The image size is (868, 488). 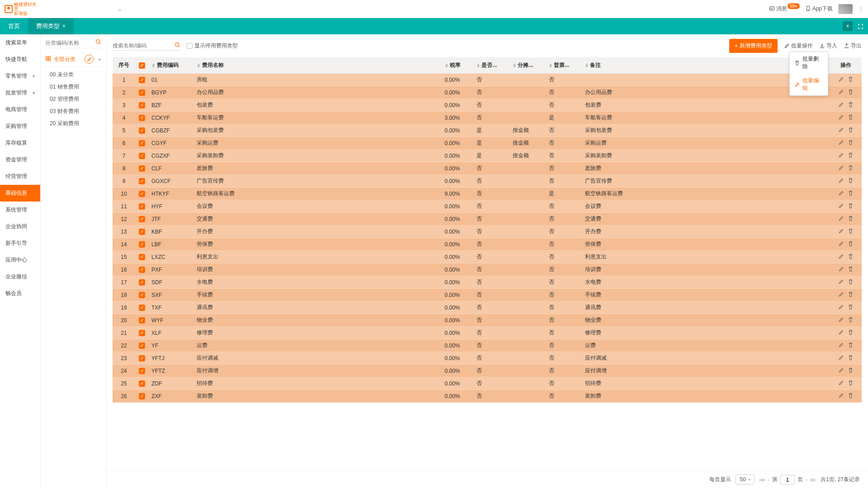 I want to click on table-row: 20✓WYF物业费0.00%否否物业费, so click(x=487, y=320).